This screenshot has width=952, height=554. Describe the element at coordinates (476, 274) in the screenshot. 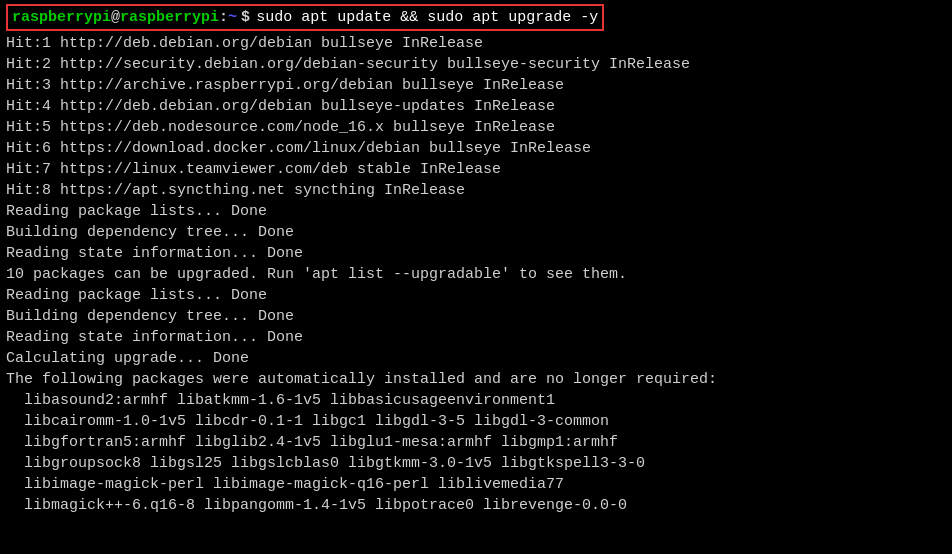

I see `output-line: 10 packages can be upgraded. Run 'apt li…` at that location.